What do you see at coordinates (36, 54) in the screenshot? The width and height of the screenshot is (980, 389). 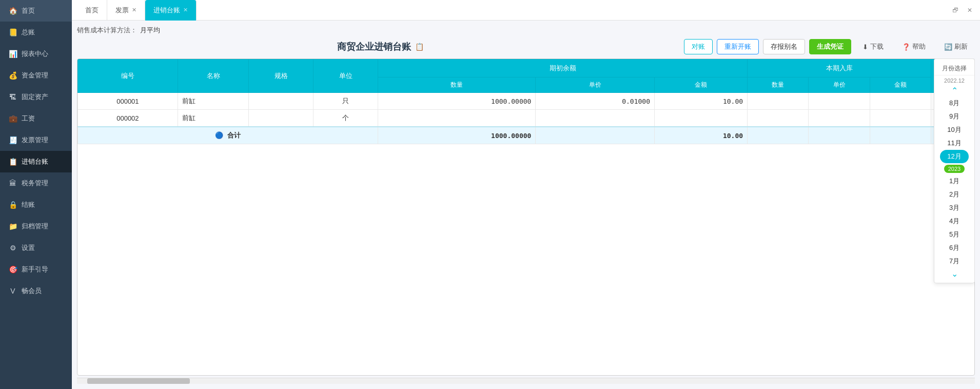 I see `sidebar-item-report-center: 📊 报表中心` at bounding box center [36, 54].